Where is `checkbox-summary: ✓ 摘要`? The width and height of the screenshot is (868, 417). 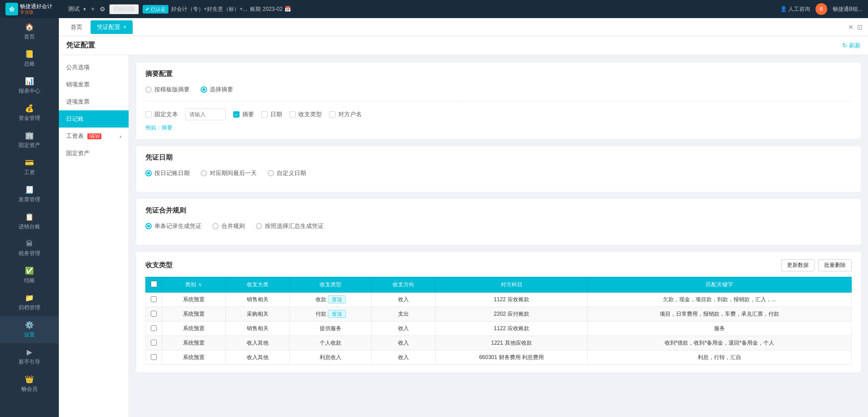 checkbox-summary: ✓ 摘要 is located at coordinates (244, 114).